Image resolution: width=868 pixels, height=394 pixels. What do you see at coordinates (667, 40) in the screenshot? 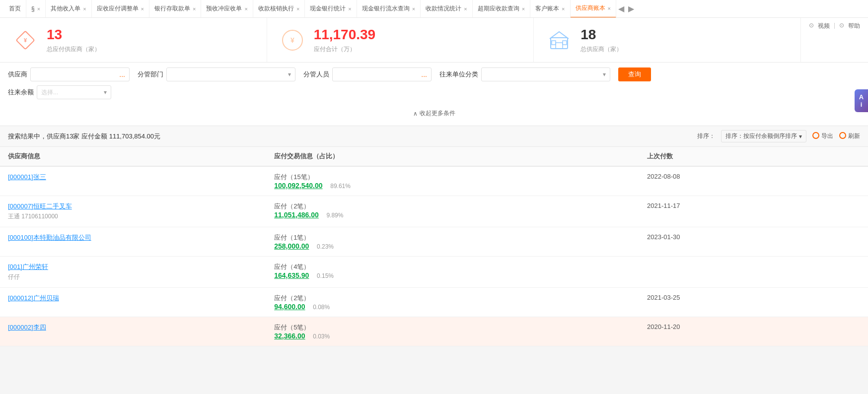
I see `stat-total-suppliers: 18 总供应商（家）` at bounding box center [667, 40].